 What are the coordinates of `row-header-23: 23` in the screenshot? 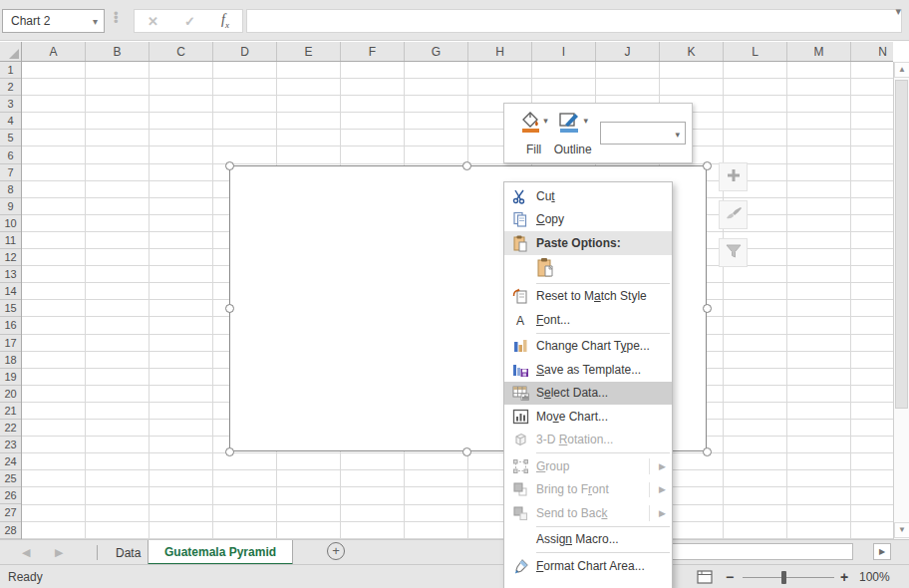 It's located at (10, 444).